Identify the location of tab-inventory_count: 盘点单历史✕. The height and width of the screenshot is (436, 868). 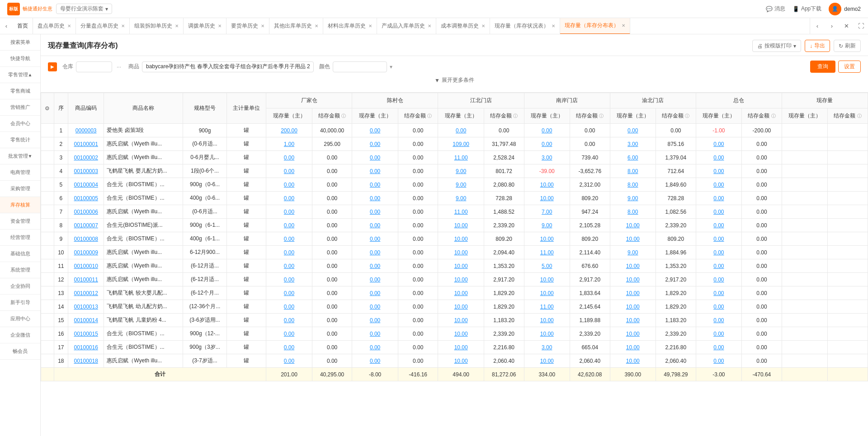
(54, 26).